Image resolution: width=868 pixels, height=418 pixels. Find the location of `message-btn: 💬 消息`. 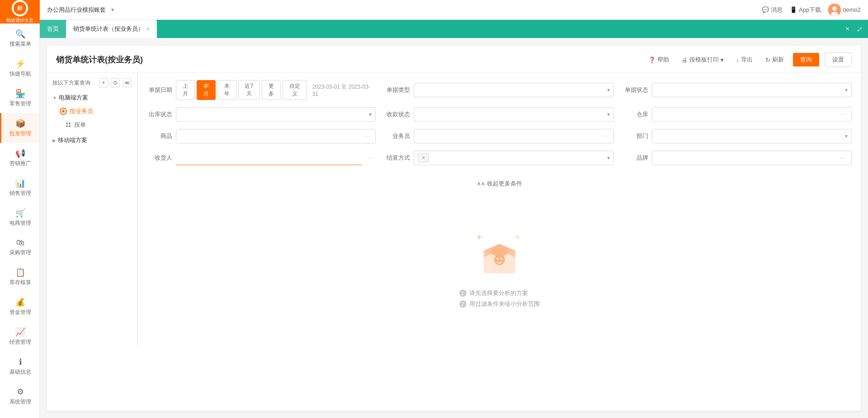

message-btn: 💬 消息 is located at coordinates (772, 10).